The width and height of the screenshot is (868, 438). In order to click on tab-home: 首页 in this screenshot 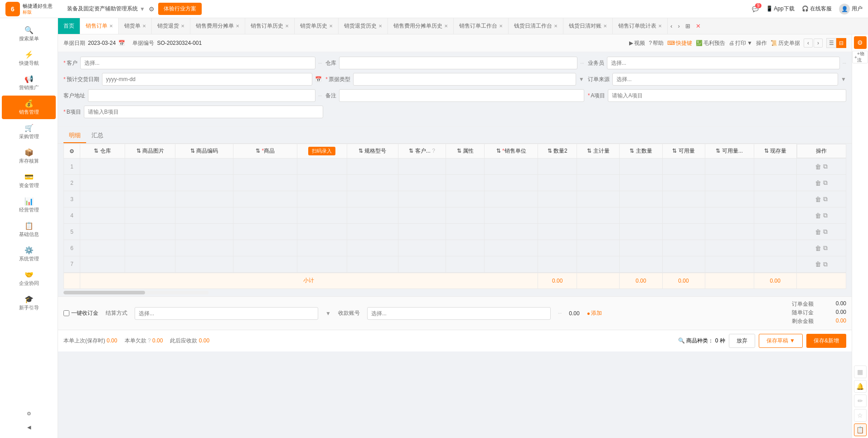, I will do `click(69, 26)`.